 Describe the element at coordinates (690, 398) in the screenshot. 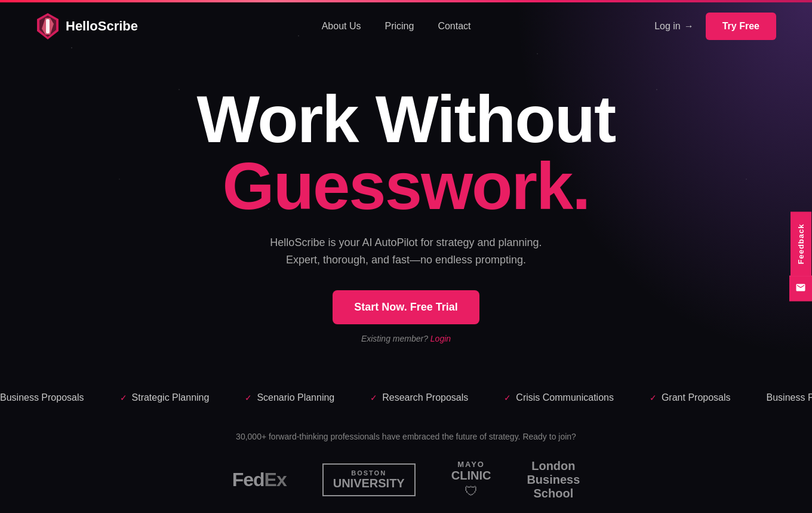

I see `tag-item: ✓Grant Proposals` at that location.